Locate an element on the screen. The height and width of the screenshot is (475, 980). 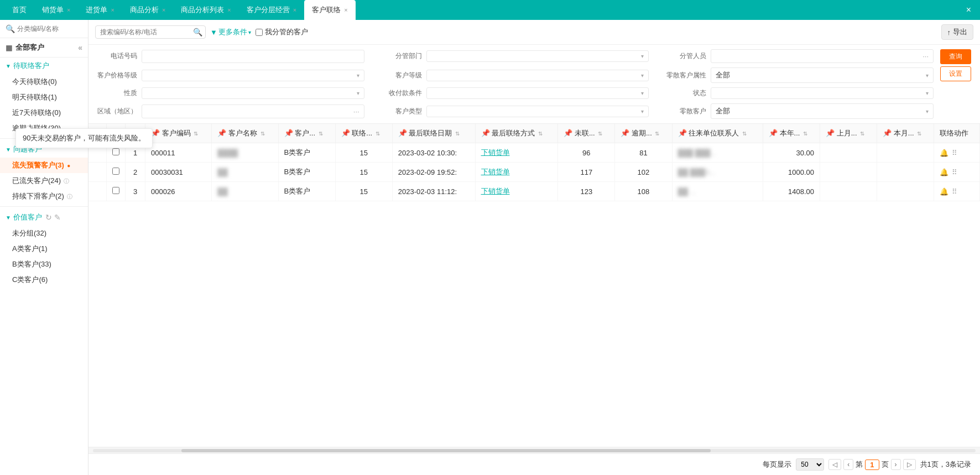
th-contact-sort: ⇅ is located at coordinates (378, 134).